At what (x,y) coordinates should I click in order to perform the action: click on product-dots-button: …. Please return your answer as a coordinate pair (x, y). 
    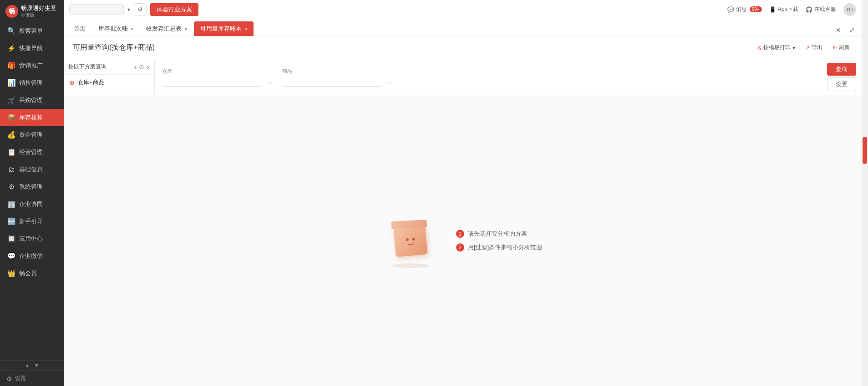
    Looking at the image, I should click on (390, 81).